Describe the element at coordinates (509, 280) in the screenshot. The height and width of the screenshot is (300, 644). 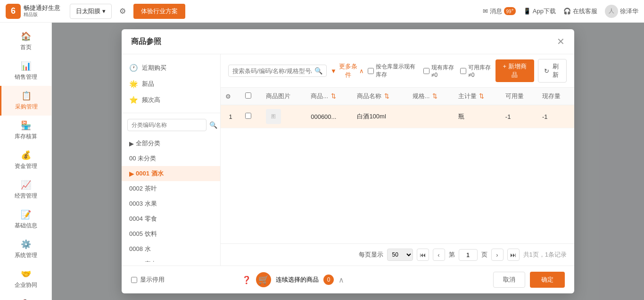
I see `cancel-button: 取消` at that location.